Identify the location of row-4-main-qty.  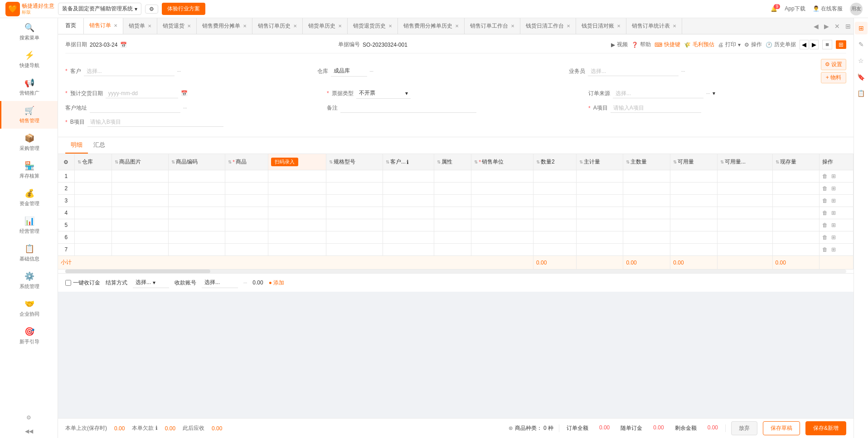
(647, 213).